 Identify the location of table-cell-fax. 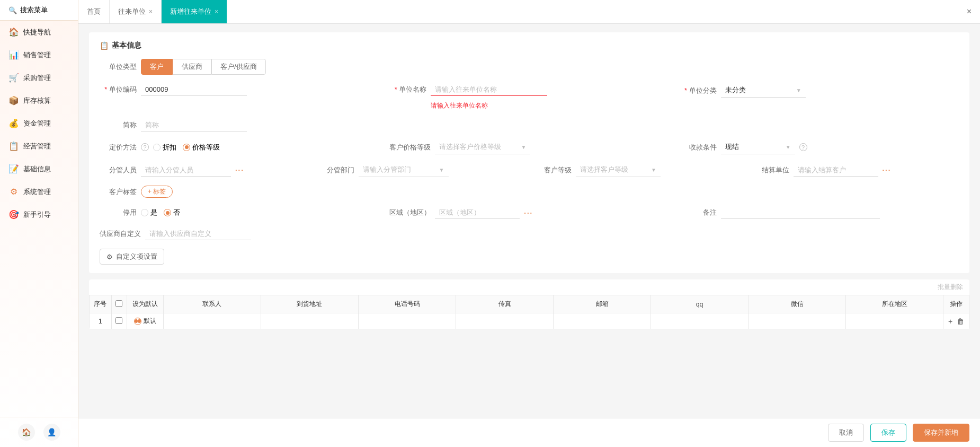
(505, 321).